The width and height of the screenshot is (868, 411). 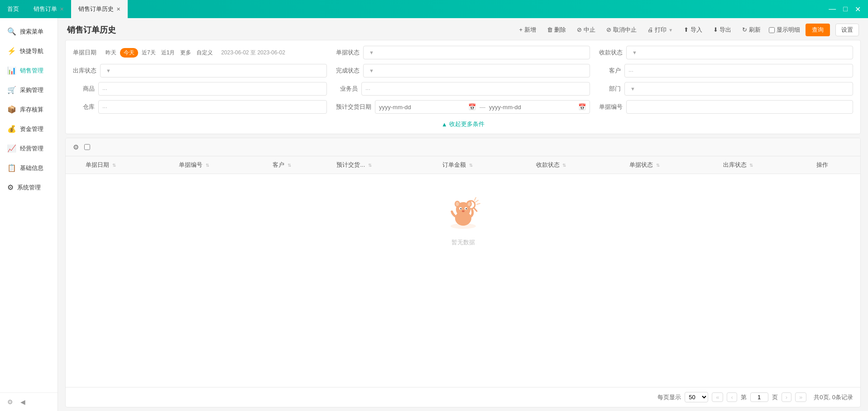 What do you see at coordinates (717, 397) in the screenshot?
I see `first-page-button: «` at bounding box center [717, 397].